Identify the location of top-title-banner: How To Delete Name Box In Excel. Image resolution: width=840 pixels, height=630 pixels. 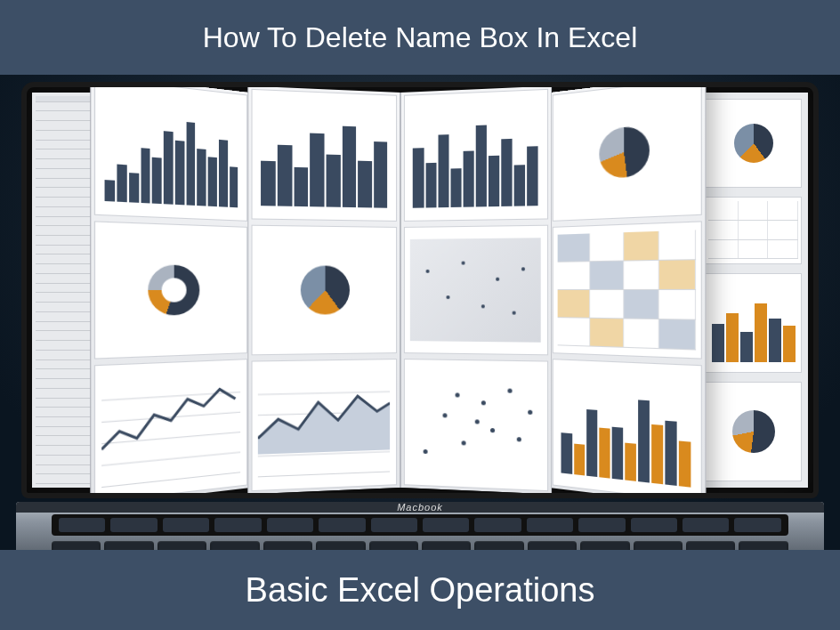
(420, 37).